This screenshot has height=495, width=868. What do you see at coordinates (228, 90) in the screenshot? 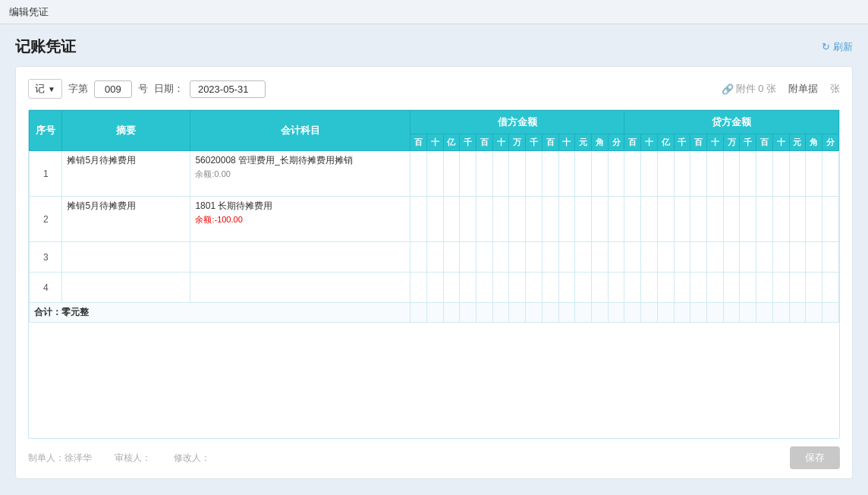
I see `date-field: 2023-05-31` at bounding box center [228, 90].